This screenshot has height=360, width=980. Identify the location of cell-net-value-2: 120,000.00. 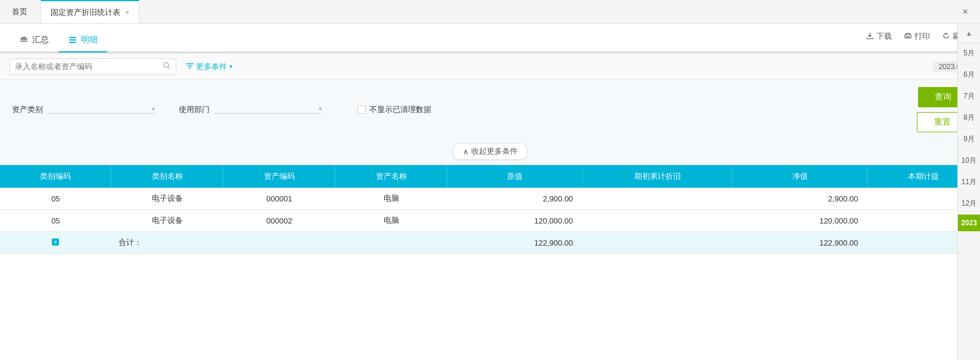
(799, 221).